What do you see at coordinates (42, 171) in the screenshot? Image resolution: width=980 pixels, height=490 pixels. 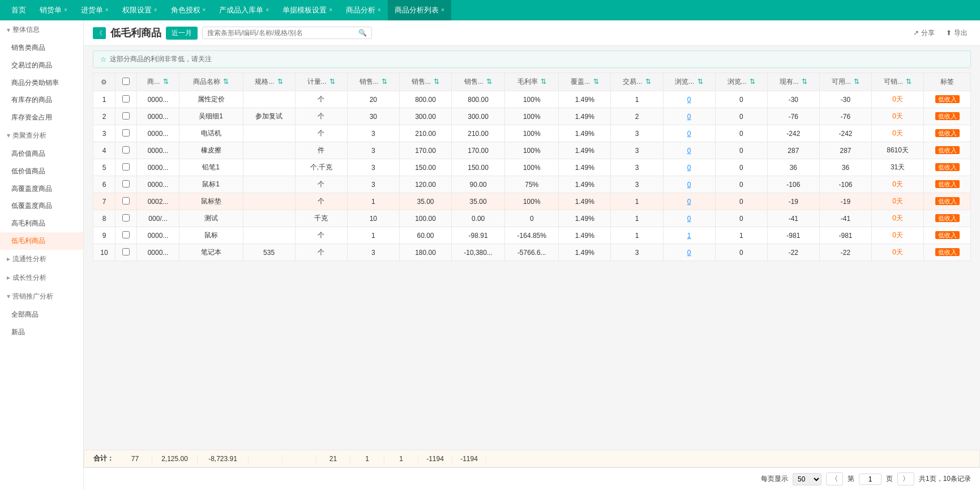 I see `sidebar-item-low-value: 低价值商品` at bounding box center [42, 171].